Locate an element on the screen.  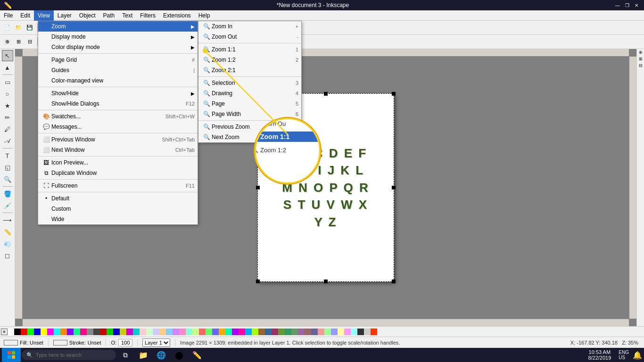
menu-path: Path is located at coordinates (109, 16).